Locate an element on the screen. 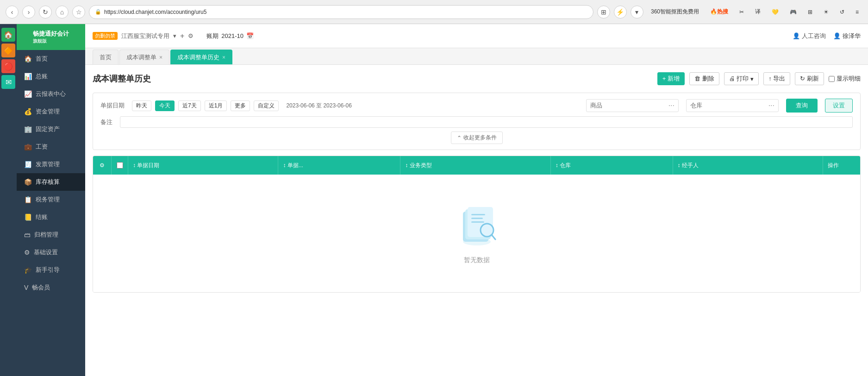 This screenshot has width=868, height=376. date-btn-yesterday: 昨天 is located at coordinates (142, 106).